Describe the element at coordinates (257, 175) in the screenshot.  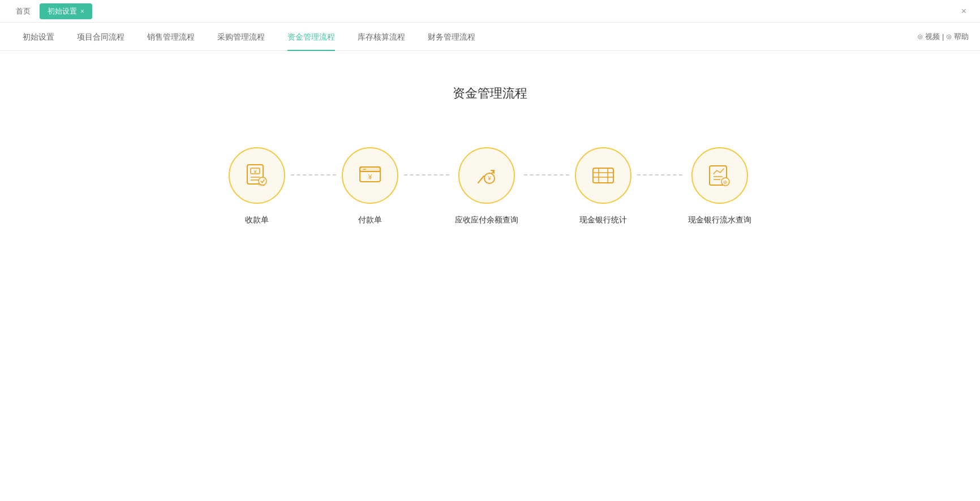
I see `receipt-icon-circle: ¥` at that location.